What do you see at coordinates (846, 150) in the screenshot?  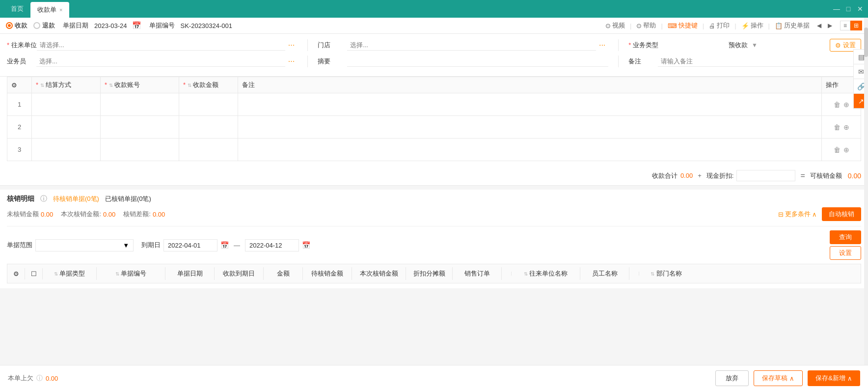 I see `copy-icon-3: ⊕` at bounding box center [846, 150].